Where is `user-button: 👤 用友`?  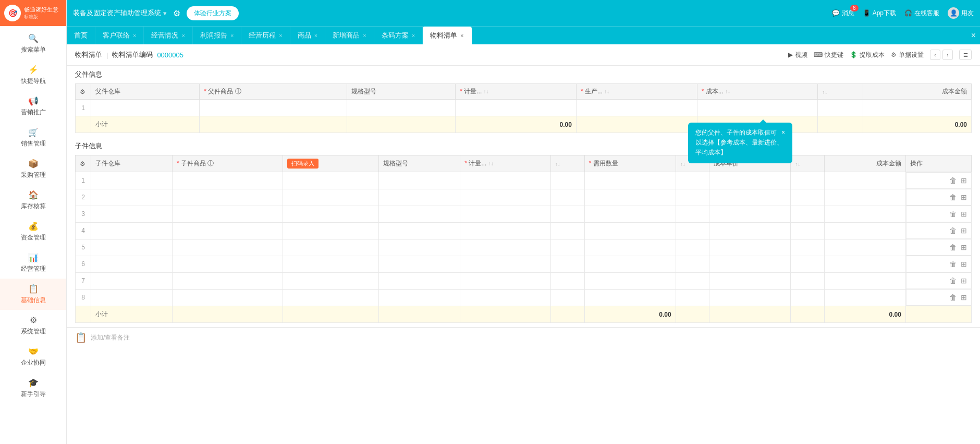 user-button: 👤 用友 is located at coordinates (961, 13).